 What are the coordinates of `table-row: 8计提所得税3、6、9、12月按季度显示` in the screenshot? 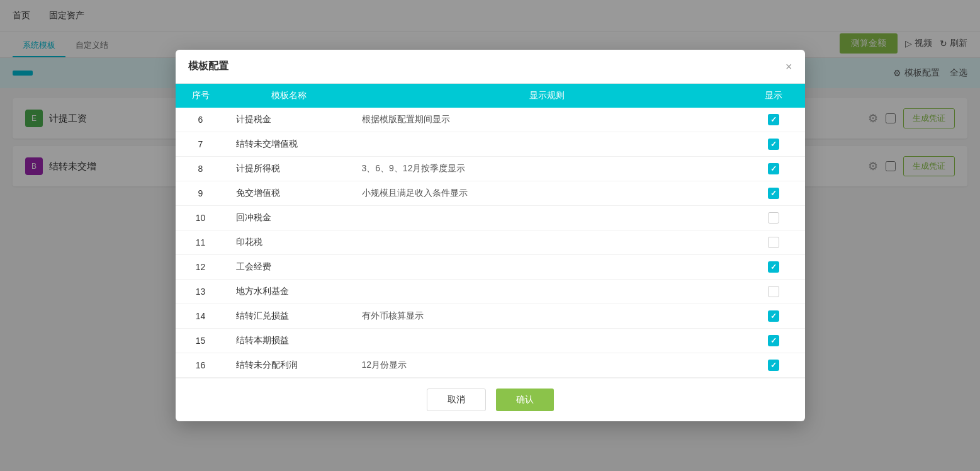 It's located at (490, 169).